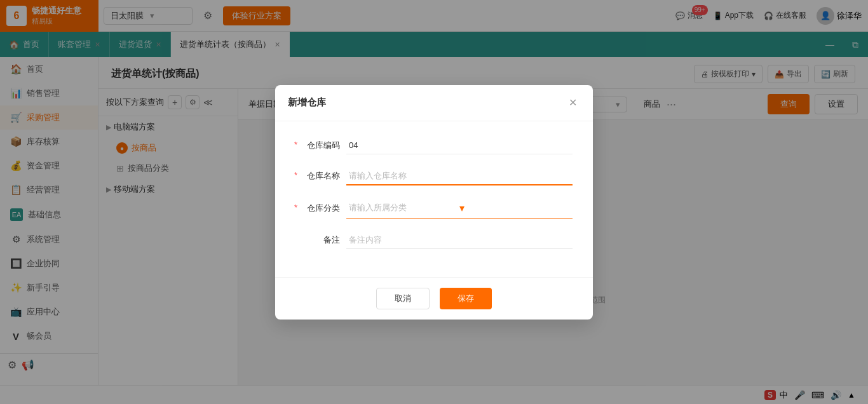  I want to click on warehouse-category-select: 请输入所属分类 ▾, so click(459, 208).